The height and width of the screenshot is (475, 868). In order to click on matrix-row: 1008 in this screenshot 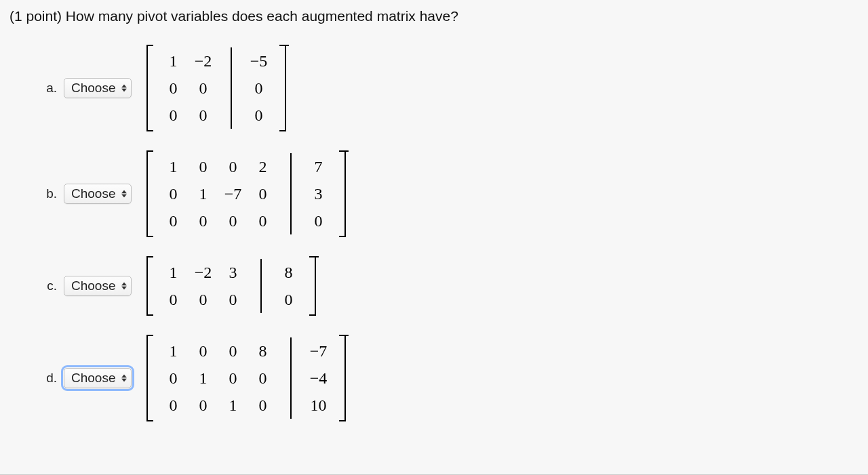, I will do `click(218, 351)`.